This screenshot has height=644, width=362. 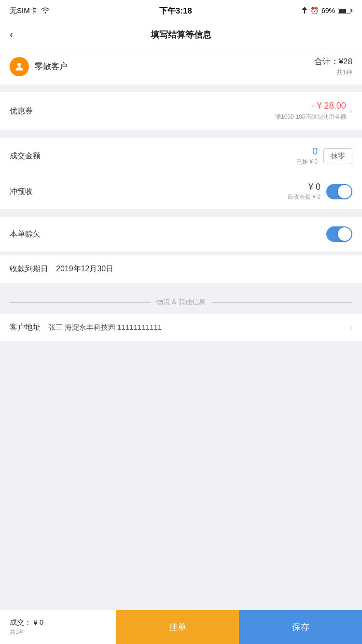 What do you see at coordinates (181, 67) in the screenshot?
I see `customer-section: 零散客户 合计：¥28 共1种` at bounding box center [181, 67].